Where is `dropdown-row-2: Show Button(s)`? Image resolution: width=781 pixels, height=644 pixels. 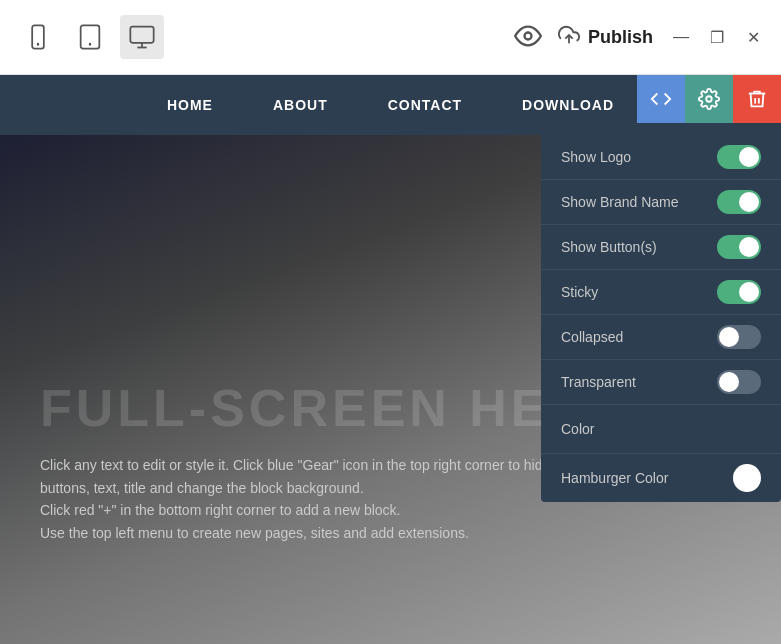
dropdown-row-2: Show Button(s) is located at coordinates (661, 248).